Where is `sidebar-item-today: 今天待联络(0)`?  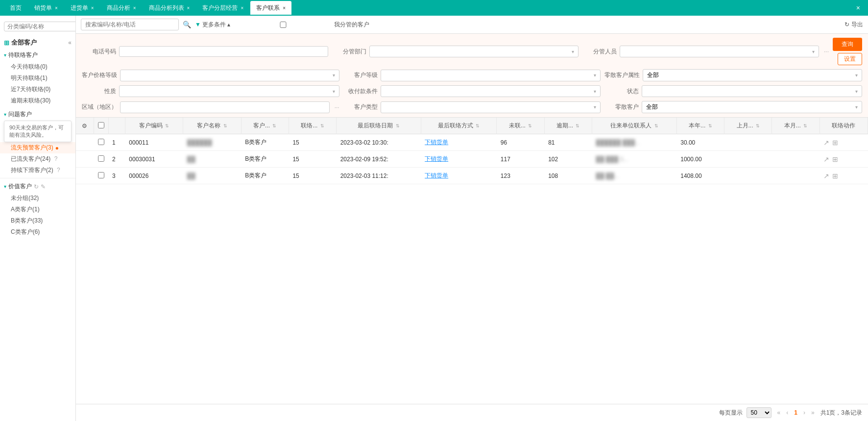
sidebar-item-today: 今天待联络(0) is located at coordinates (38, 67).